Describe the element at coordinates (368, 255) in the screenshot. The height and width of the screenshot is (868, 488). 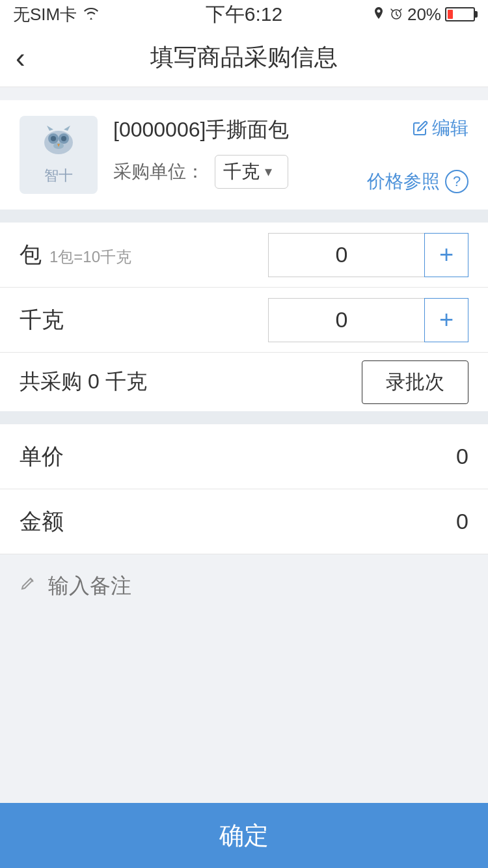
I see `pack-input-group: +` at that location.